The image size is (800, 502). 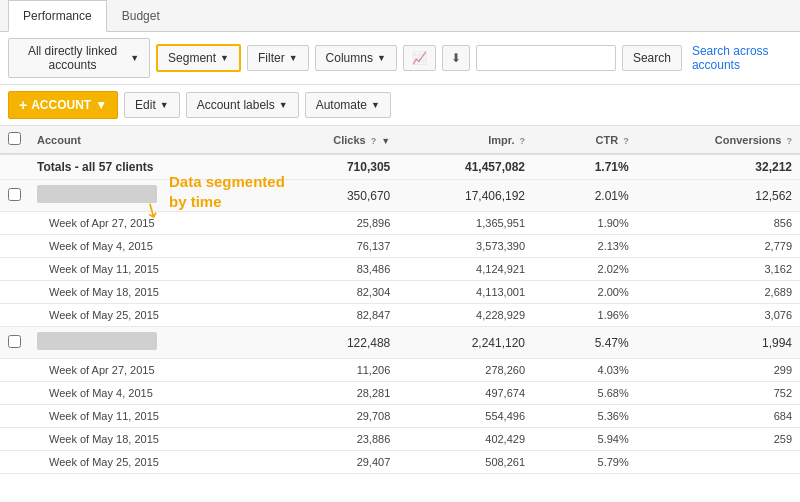 I want to click on account-row: 122,4882,241,1205.47%1,994, so click(x=400, y=343).